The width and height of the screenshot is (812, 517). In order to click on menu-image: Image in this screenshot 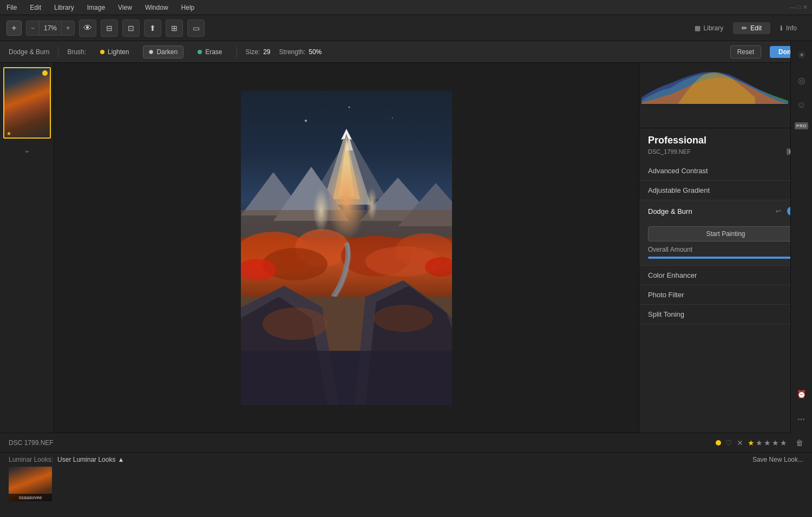, I will do `click(96, 8)`.